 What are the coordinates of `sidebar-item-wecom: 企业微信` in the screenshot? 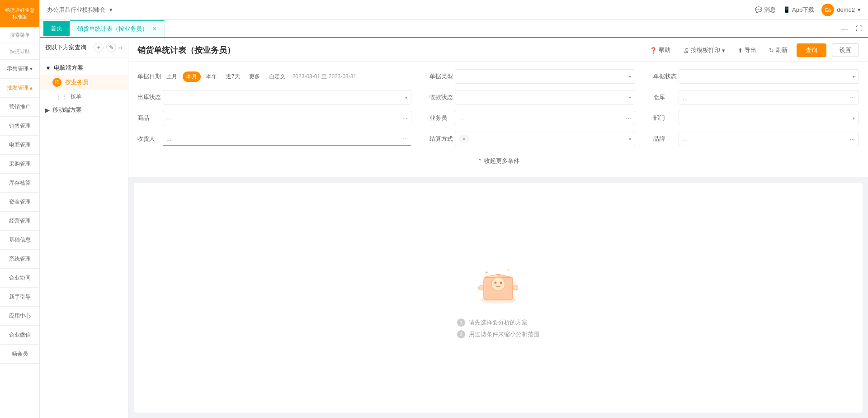 It's located at (20, 335).